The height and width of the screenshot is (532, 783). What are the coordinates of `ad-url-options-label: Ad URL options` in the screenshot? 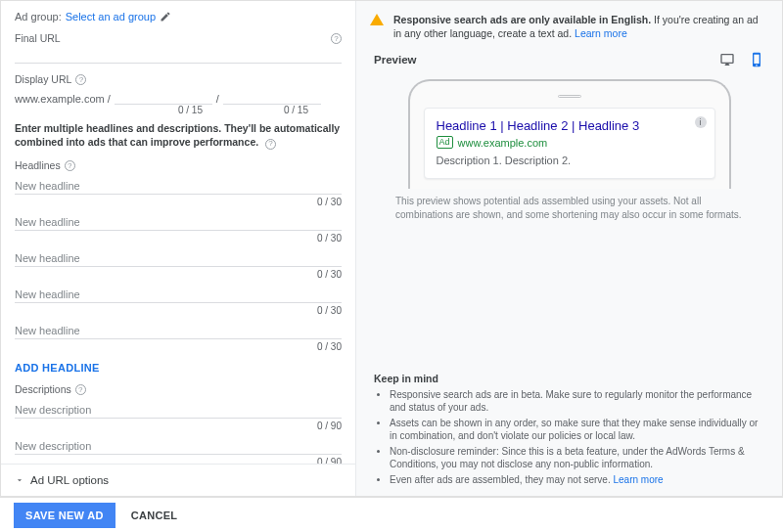 It's located at (69, 480).